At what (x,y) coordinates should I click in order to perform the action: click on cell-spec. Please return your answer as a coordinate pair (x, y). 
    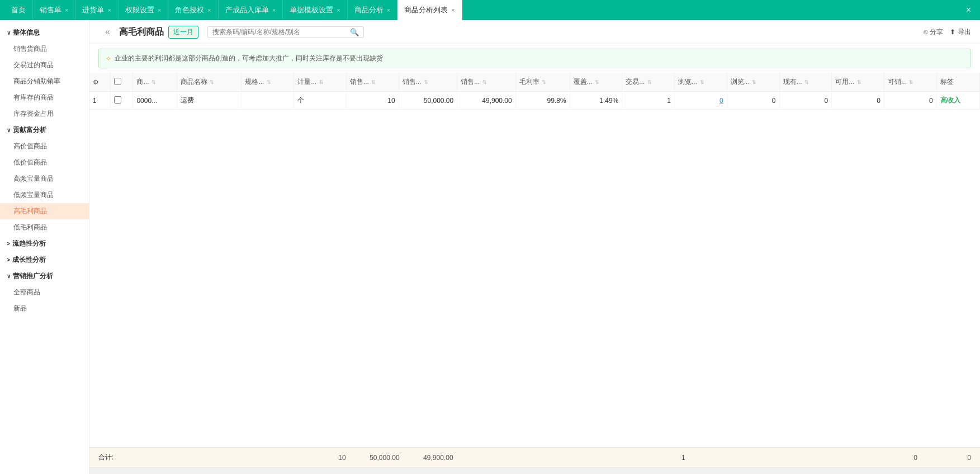
    Looking at the image, I should click on (268, 101).